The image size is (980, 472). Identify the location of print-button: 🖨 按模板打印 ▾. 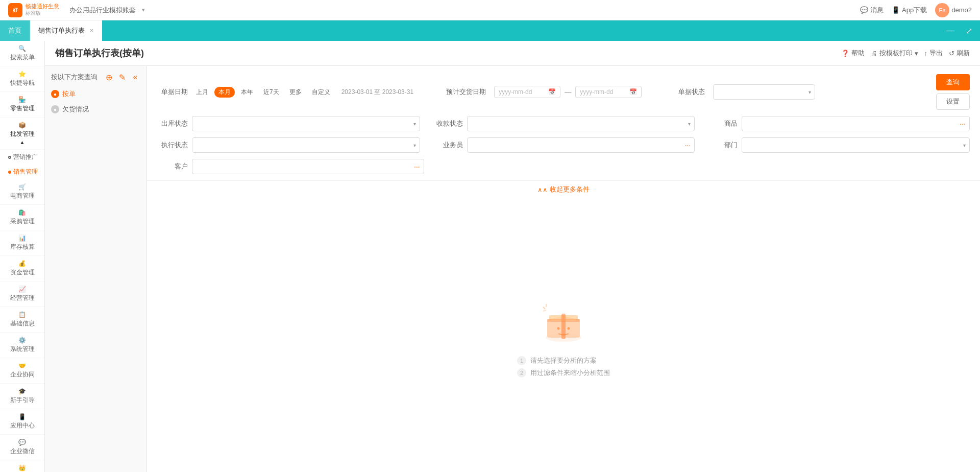
(894, 53).